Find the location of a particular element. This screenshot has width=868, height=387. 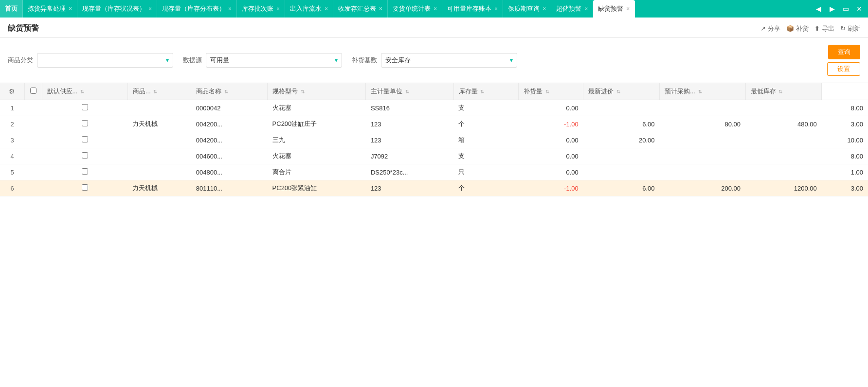

restock-button: 📦 补货 is located at coordinates (797, 29).